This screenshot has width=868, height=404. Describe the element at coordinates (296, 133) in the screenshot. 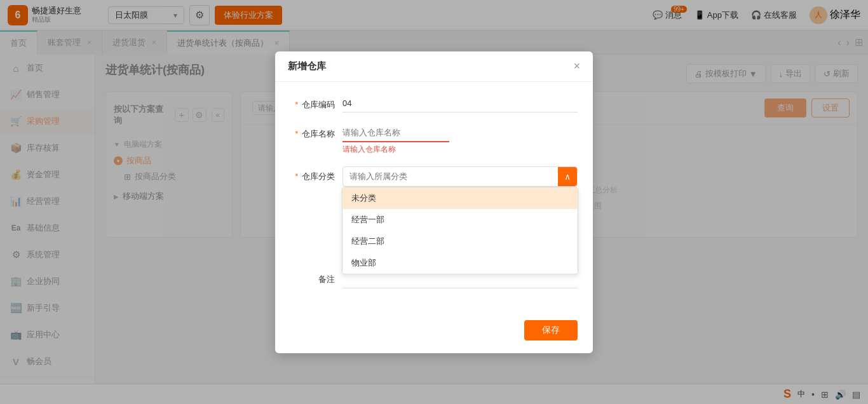

I see `required-star-name: *` at that location.